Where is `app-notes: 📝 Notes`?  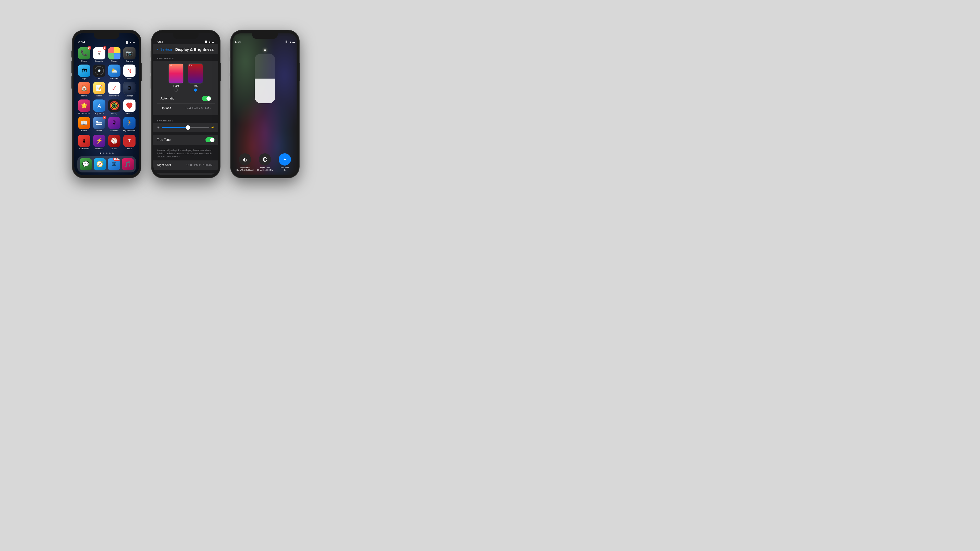 app-notes: 📝 Notes is located at coordinates (99, 90).